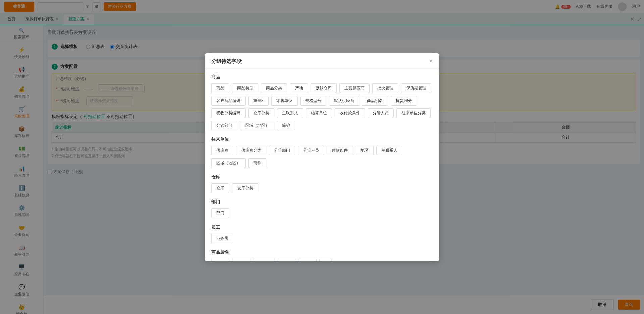 The height and width of the screenshot is (314, 644). What do you see at coordinates (319, 113) in the screenshot?
I see `field-tag: 结算单位` at bounding box center [319, 113].